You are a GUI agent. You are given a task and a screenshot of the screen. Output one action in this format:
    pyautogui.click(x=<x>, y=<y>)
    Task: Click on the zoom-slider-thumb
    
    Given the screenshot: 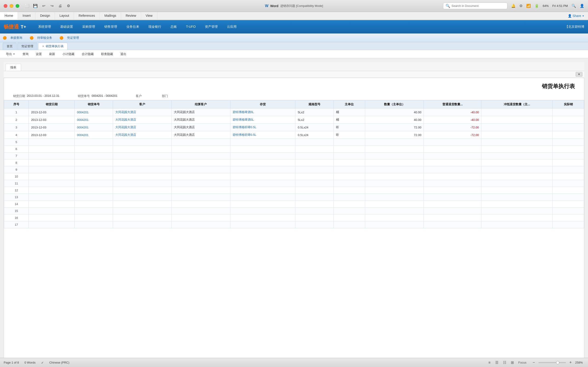 What is the action you would take?
    pyautogui.click(x=558, y=363)
    